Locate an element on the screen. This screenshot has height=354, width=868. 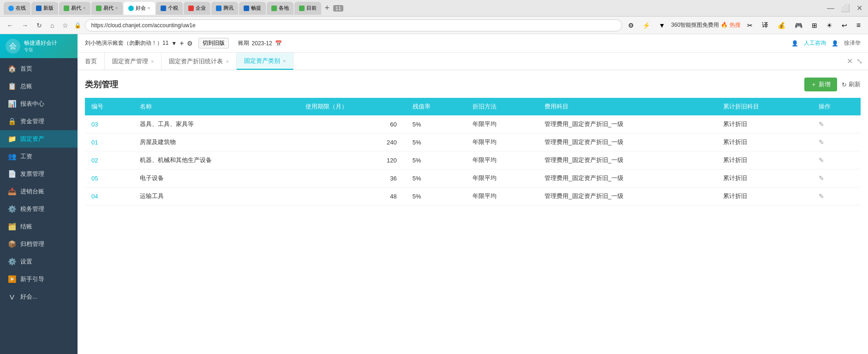
sidebar-item-label-archive: 归档管理 is located at coordinates (32, 244).